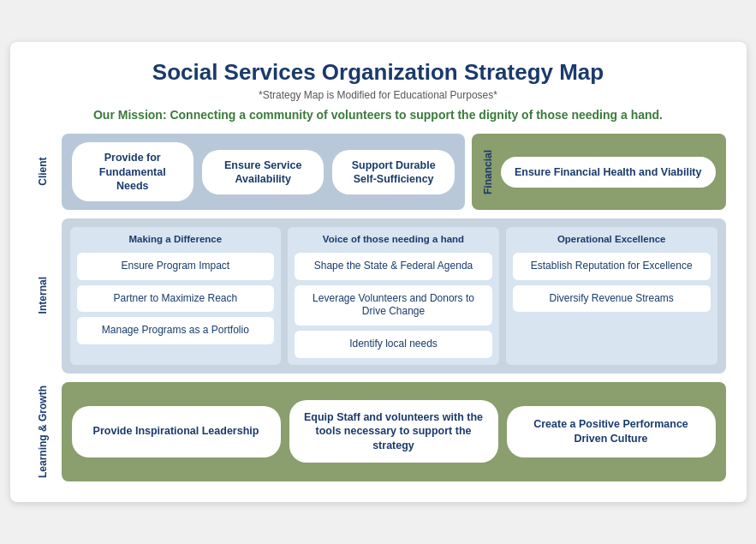  What do you see at coordinates (394, 344) in the screenshot?
I see `card-local-needs: Identify local needs` at bounding box center [394, 344].